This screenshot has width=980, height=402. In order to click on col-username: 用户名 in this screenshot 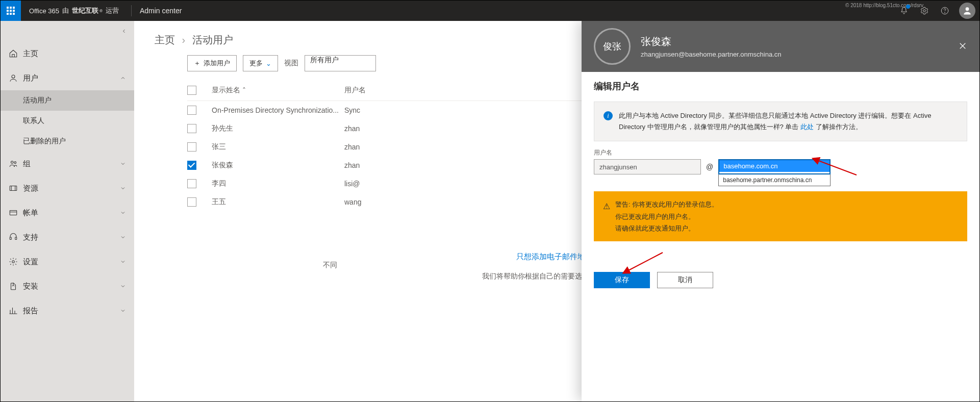, I will do `click(355, 90)`.